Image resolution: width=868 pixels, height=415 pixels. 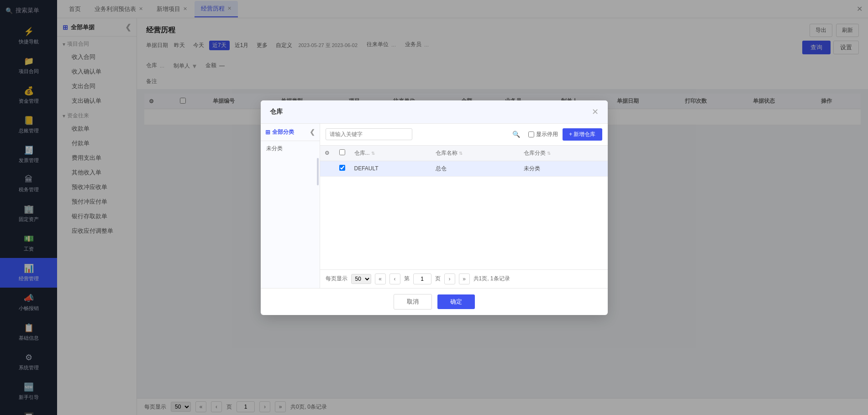 I want to click on grid-icon-modal: ⊞, so click(x=268, y=132).